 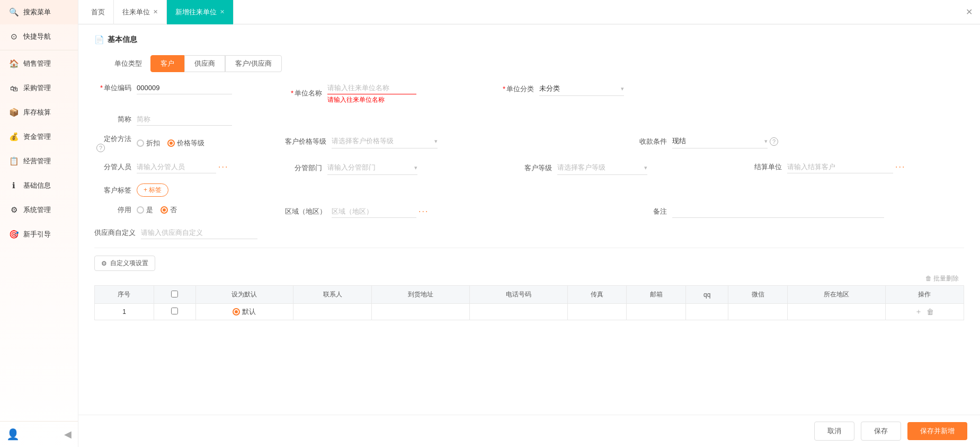 I want to click on field-payment-terms: 收款条件 现结 ▾ ?, so click(x=797, y=141).